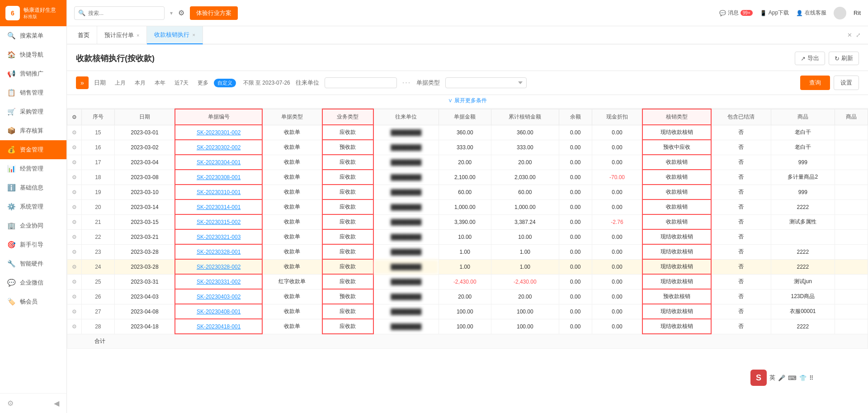 This screenshot has height=413, width=868. I want to click on message-action: 💬 消息 99+, so click(736, 13).